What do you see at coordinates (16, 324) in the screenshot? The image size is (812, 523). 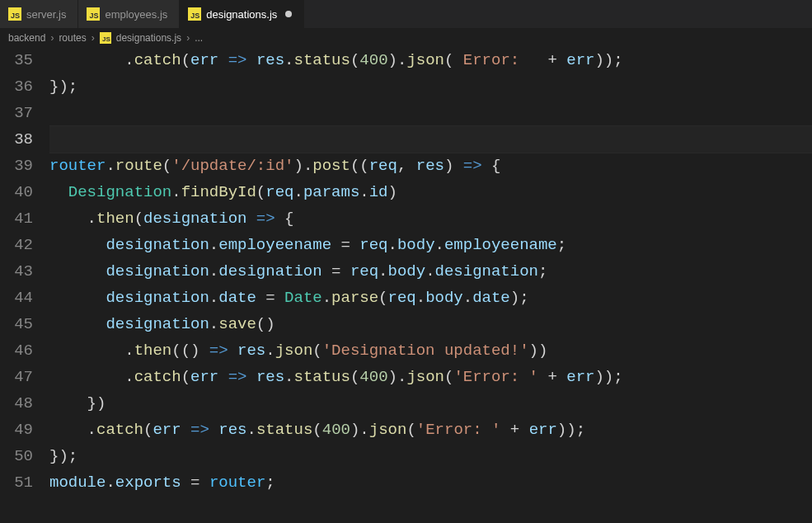 I see `line-number: 45` at bounding box center [16, 324].